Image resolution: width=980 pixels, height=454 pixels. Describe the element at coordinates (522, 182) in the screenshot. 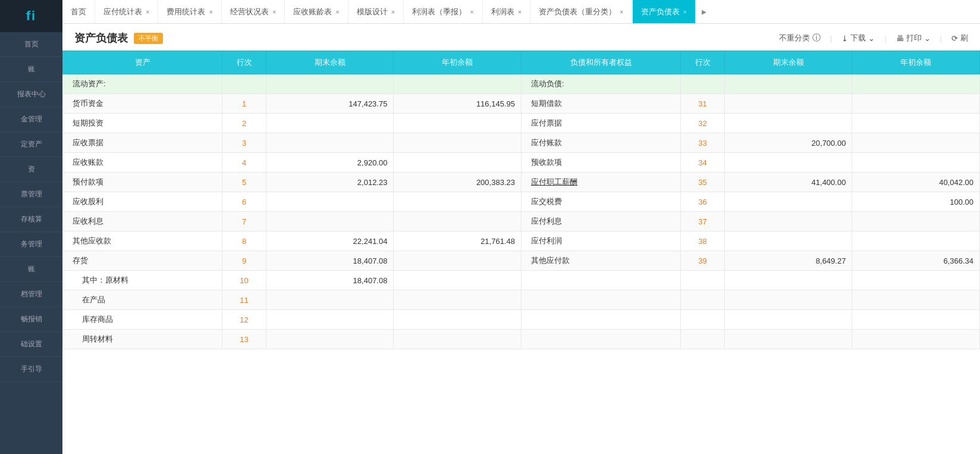

I see `table-row: 预付款项 5 2,012.23 200,383.23 应付职工薪酬 35 41,…` at that location.